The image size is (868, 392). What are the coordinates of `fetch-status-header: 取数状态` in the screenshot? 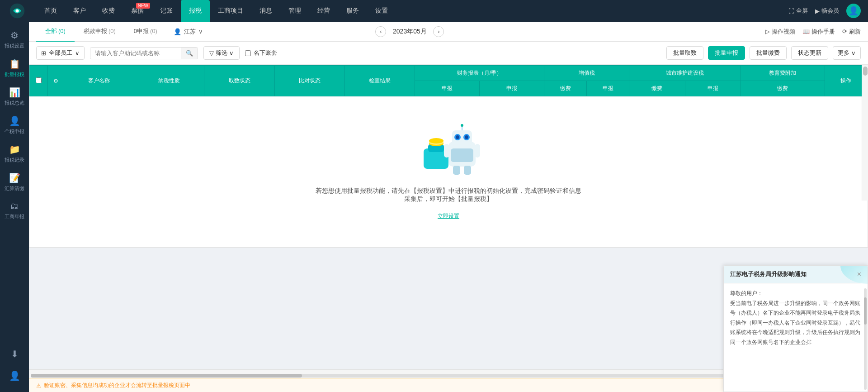 It's located at (240, 81).